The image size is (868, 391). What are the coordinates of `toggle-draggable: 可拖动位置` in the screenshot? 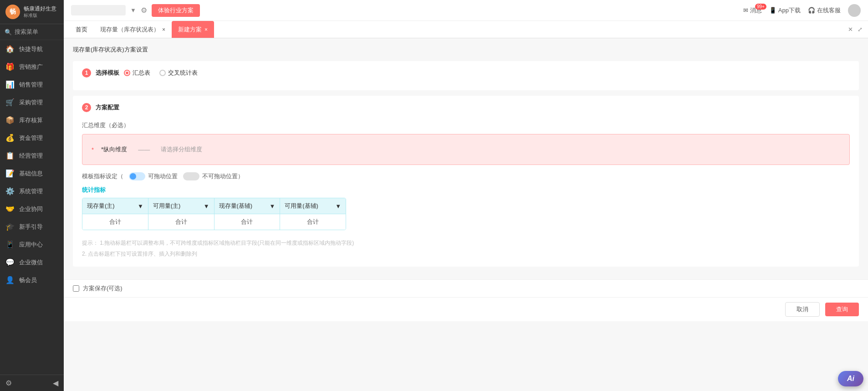 It's located at (153, 176).